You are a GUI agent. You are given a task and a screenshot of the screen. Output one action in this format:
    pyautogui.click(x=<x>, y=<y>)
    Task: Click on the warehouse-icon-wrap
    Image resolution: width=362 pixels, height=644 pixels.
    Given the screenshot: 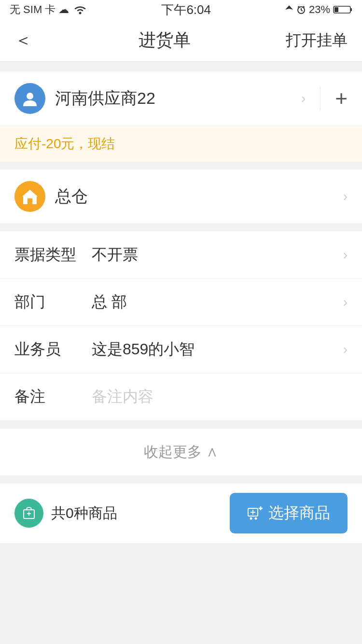 What is the action you would take?
    pyautogui.click(x=30, y=196)
    